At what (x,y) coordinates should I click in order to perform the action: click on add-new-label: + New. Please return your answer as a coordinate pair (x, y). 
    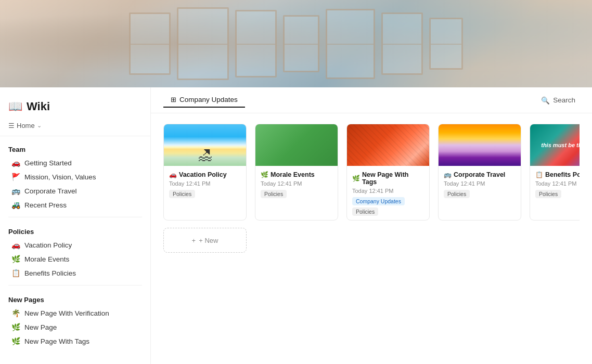
    Looking at the image, I should click on (208, 240).